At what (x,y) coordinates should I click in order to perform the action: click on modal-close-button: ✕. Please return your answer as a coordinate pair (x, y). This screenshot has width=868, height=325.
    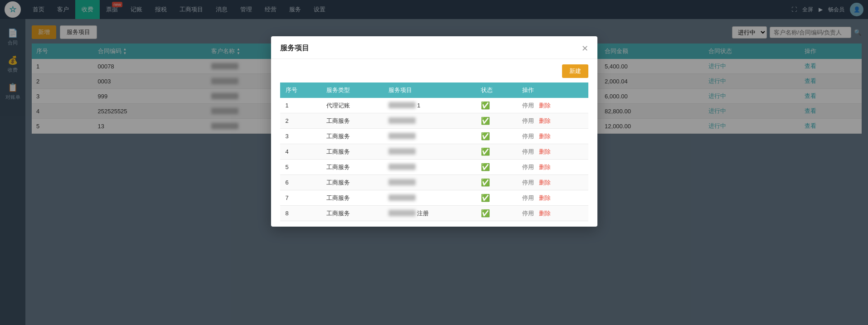
    Looking at the image, I should click on (585, 49).